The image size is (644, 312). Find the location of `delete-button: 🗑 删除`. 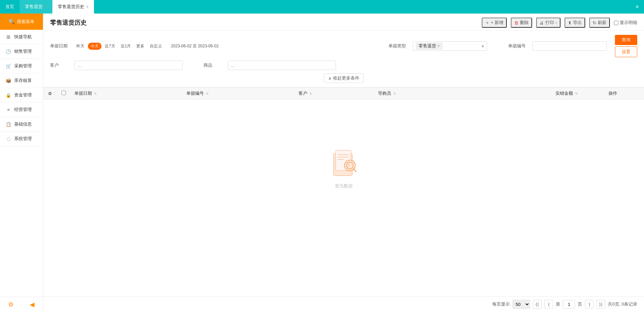

delete-button: 🗑 删除 is located at coordinates (521, 23).